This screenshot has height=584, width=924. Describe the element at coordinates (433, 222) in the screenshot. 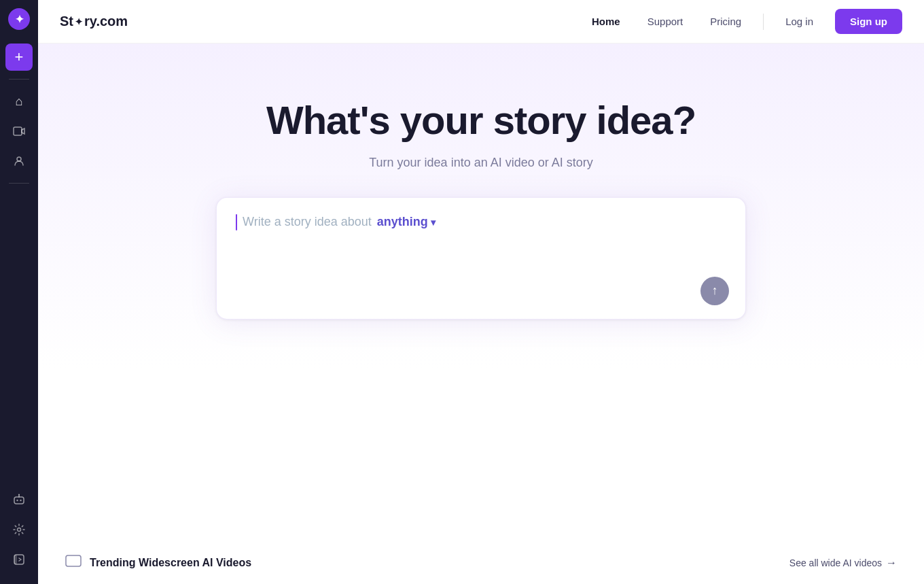

I see `topic-dropdown-arrow: ▾` at that location.